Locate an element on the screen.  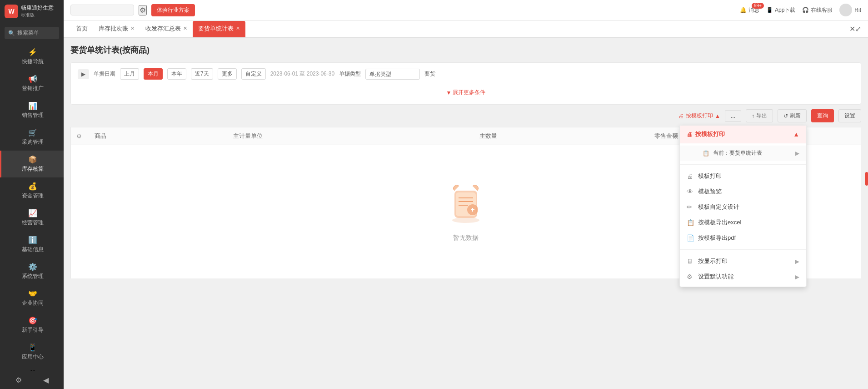
guide-icon: 🎯 is located at coordinates (33, 320).